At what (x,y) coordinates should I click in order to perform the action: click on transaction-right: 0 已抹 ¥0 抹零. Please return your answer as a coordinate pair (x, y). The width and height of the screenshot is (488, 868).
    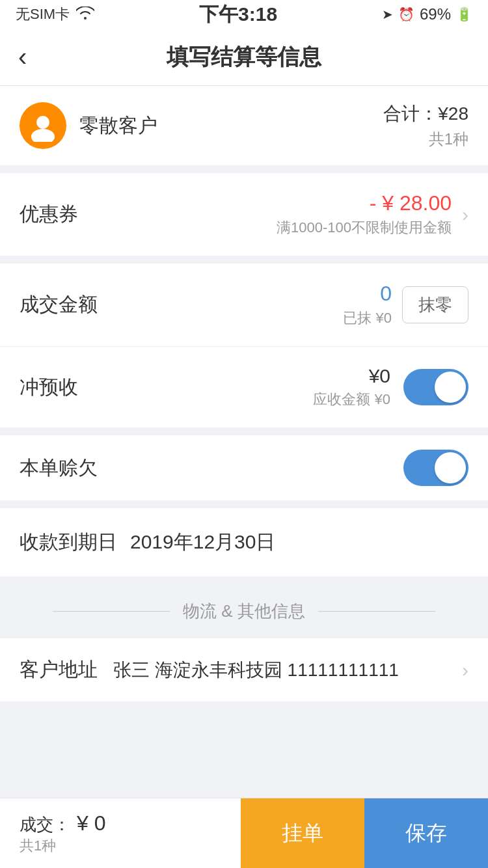
    Looking at the image, I should click on (406, 305).